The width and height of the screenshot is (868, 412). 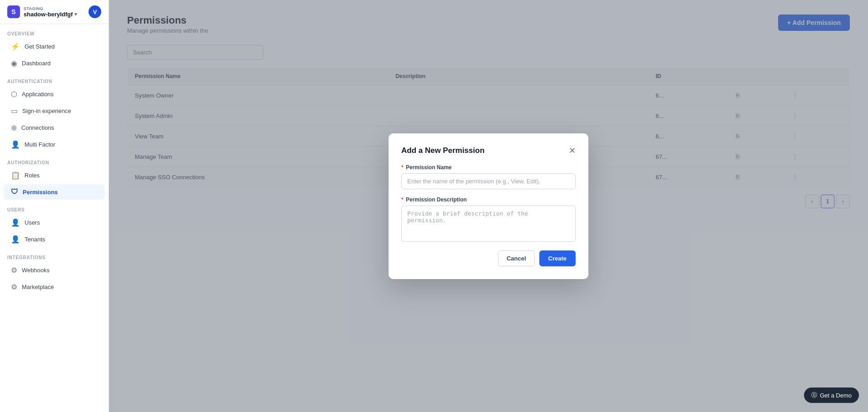 I want to click on org-name: shadow-beryldfgf ▾, so click(x=50, y=15).